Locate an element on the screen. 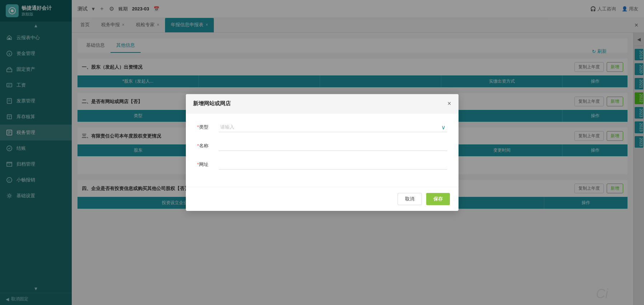  save-button: 保存 is located at coordinates (438, 199).